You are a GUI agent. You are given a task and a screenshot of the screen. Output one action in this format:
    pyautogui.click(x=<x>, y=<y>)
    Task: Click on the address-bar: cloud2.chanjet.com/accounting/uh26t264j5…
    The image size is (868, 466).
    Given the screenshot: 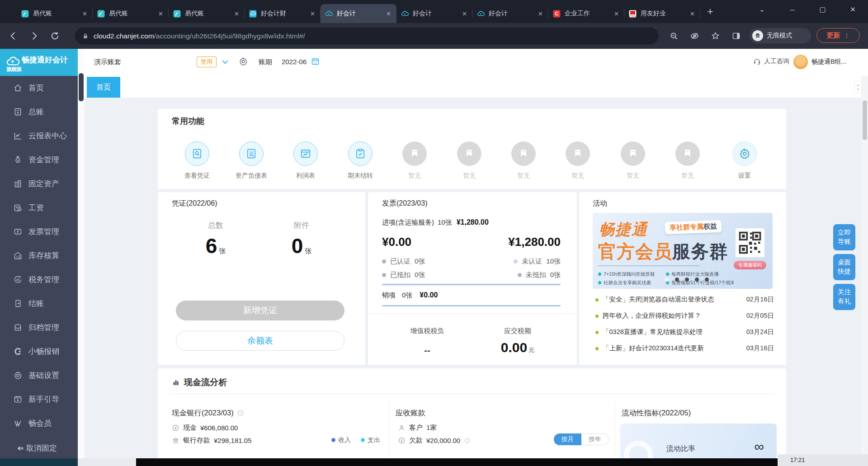 What is the action you would take?
    pyautogui.click(x=367, y=36)
    